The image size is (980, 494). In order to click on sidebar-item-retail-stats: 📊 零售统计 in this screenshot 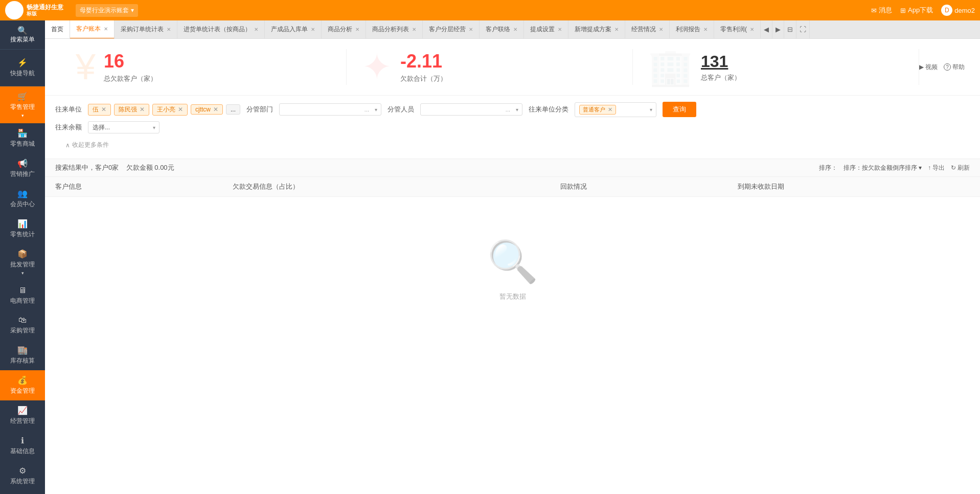, I will do `click(22, 229)`.